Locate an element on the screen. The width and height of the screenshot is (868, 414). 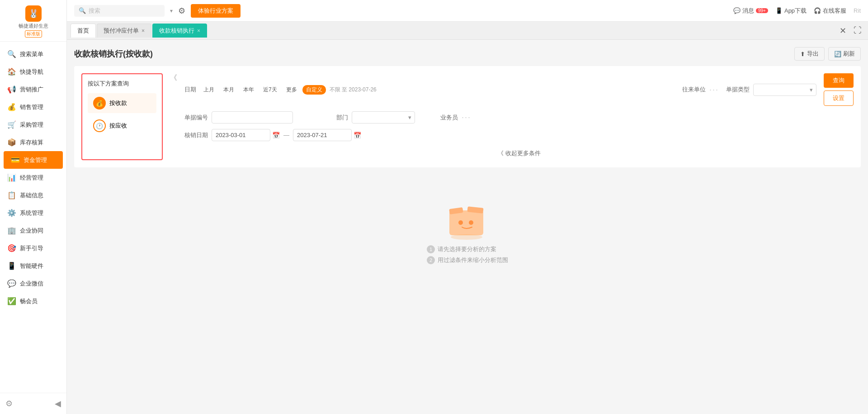
sidebar-item-guide: 🎯 新手引导 is located at coordinates (33, 248).